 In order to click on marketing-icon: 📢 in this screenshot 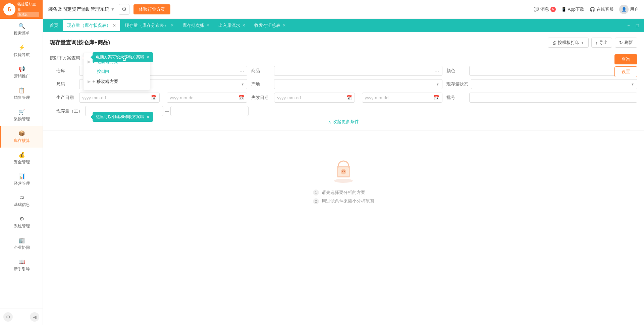, I will do `click(22, 69)`.